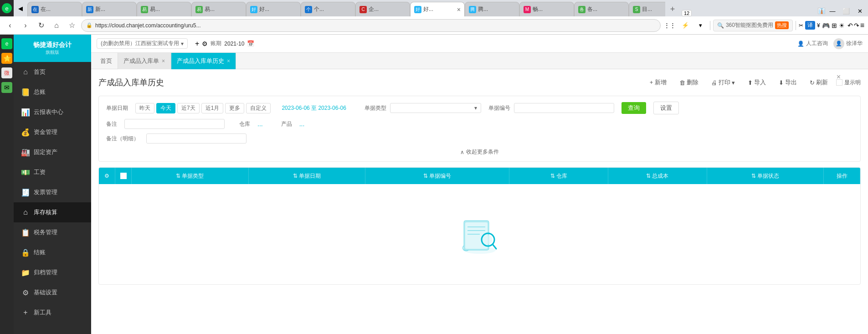  Describe the element at coordinates (499, 108) in the screenshot. I see `num-filter-label: 单据编号` at that location.